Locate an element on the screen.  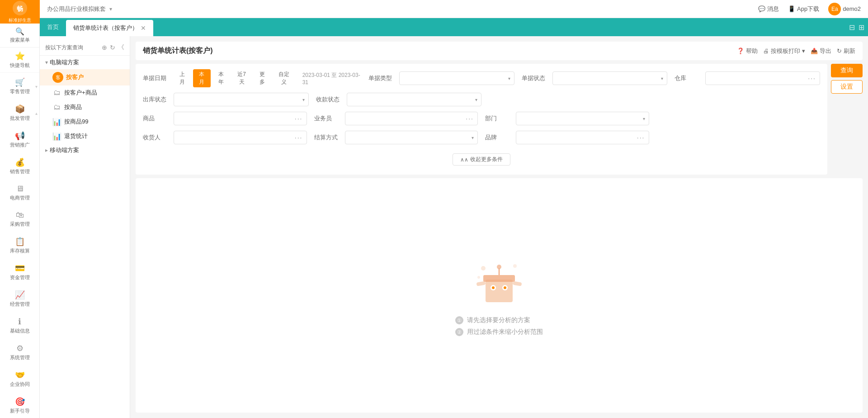
brand-input: ··· is located at coordinates (582, 138).